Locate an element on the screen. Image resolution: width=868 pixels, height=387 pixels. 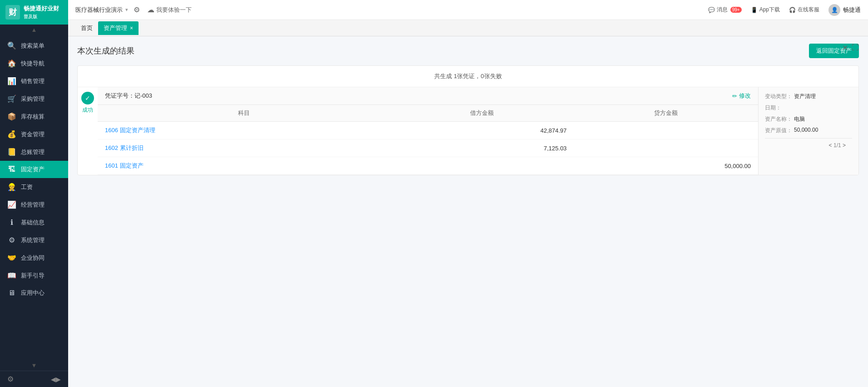
sidebar-item-operations: 📈 经营管理 is located at coordinates (34, 204).